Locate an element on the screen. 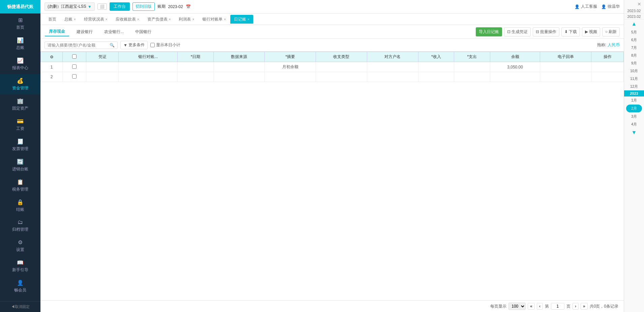 The width and height of the screenshot is (644, 312). more-filter-button: ▼ 更多条件 is located at coordinates (134, 45).